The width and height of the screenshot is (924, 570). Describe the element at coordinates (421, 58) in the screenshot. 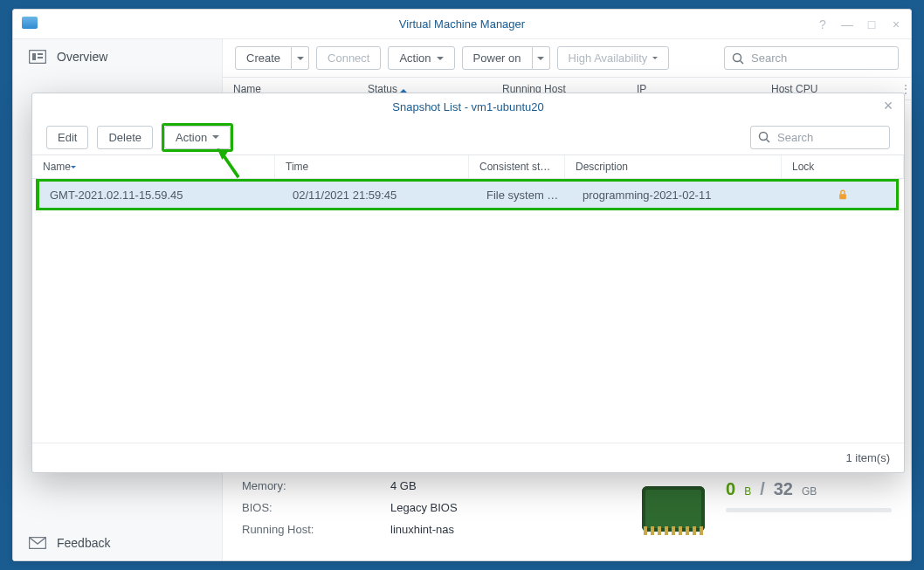

I see `action-button-main: Action` at that location.